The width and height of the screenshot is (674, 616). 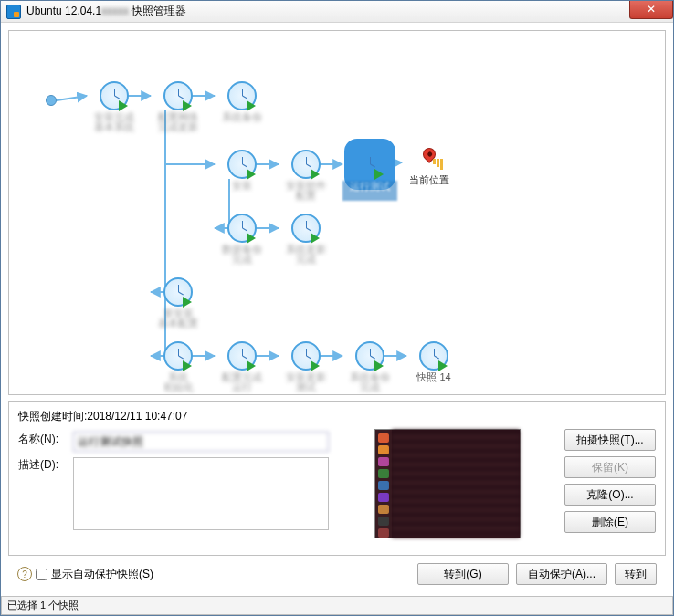 What do you see at coordinates (429, 181) in the screenshot?
I see `current-location-label: 当前位置` at bounding box center [429, 181].